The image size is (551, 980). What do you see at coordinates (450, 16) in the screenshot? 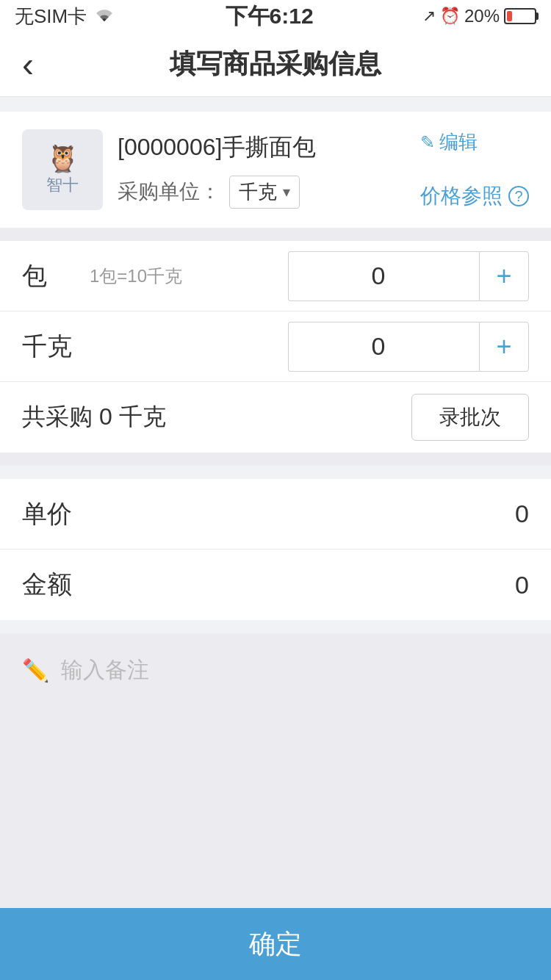
I see `alarm-icon: ⏰` at bounding box center [450, 16].